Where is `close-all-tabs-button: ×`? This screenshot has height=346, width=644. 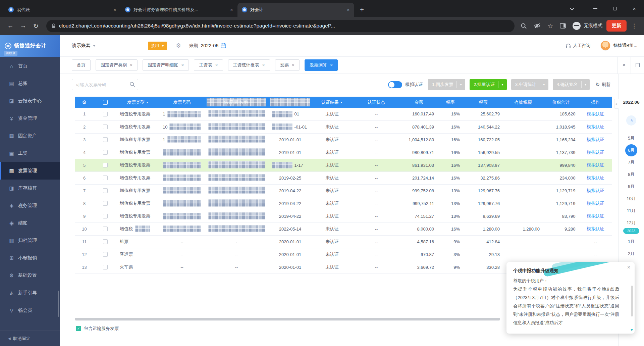
close-all-tabs-button: × is located at coordinates (624, 65).